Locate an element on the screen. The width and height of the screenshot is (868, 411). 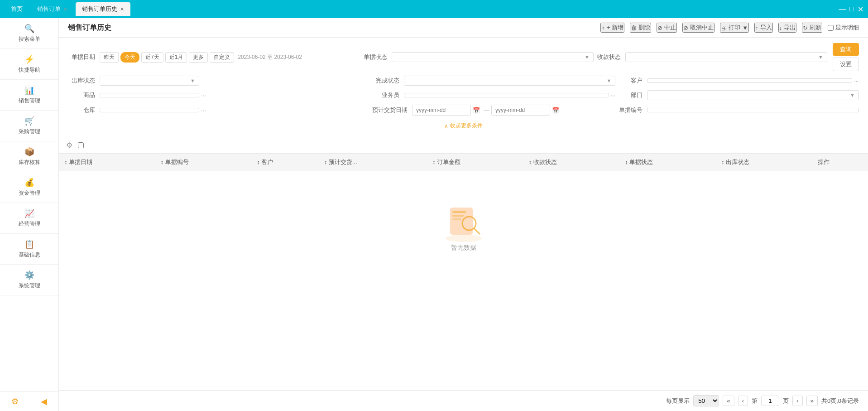
import-button: ↑ 导入 is located at coordinates (763, 28).